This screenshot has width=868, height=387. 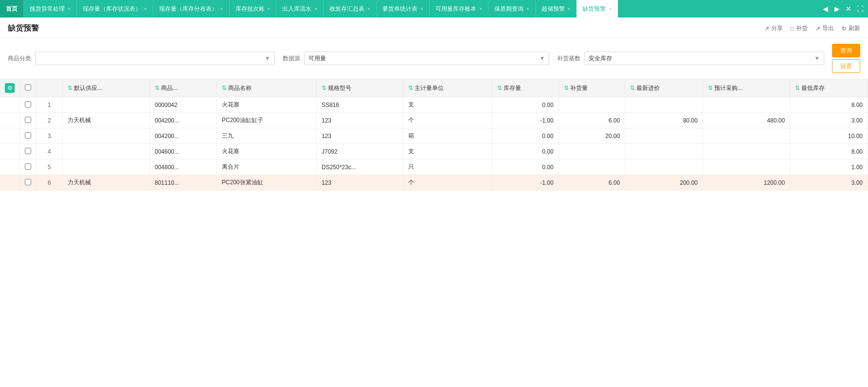 What do you see at coordinates (777, 28) in the screenshot?
I see `share-label: 分享` at bounding box center [777, 28].